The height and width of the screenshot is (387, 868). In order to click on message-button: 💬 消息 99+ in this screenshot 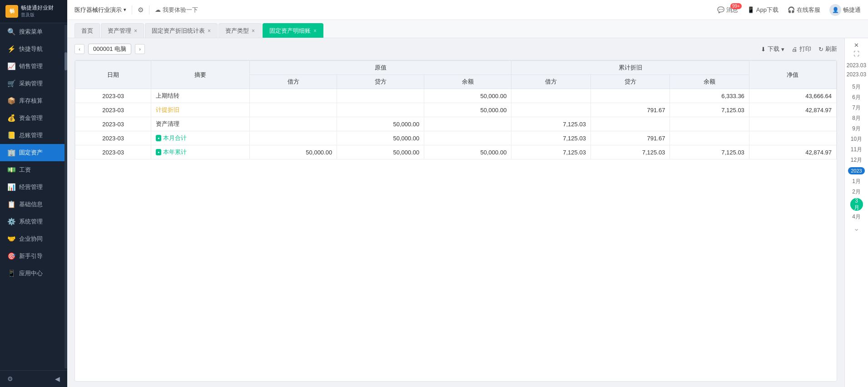, I will do `click(728, 10)`.